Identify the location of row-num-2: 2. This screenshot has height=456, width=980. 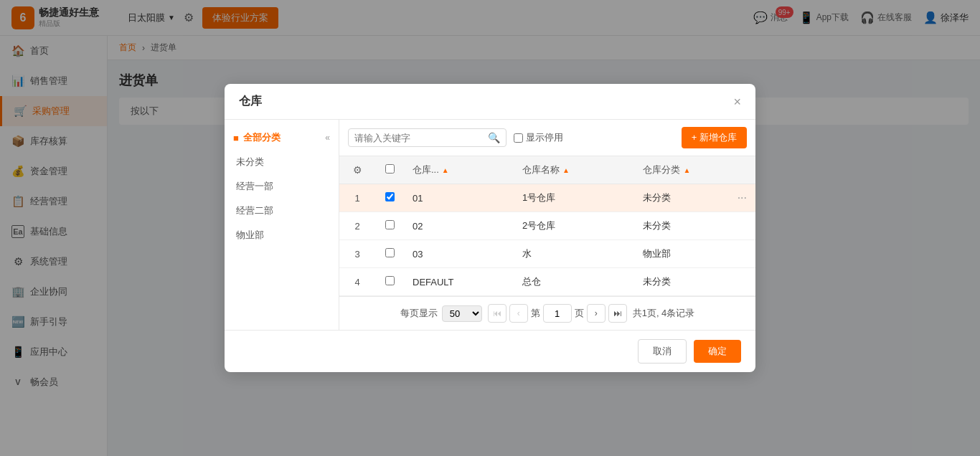
(357, 227).